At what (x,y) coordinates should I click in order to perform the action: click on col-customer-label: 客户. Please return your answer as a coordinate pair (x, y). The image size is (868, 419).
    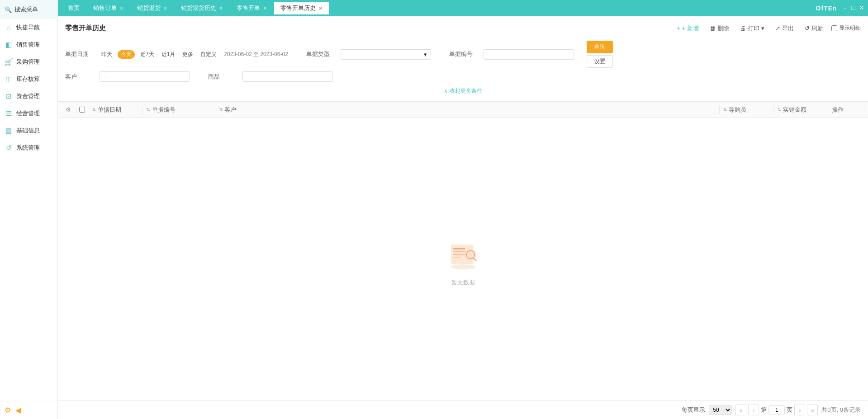
    Looking at the image, I should click on (230, 110).